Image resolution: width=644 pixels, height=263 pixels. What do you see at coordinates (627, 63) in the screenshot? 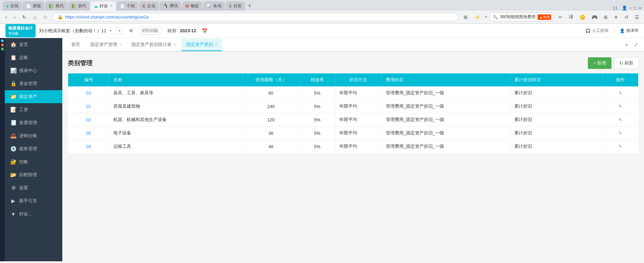
I see `refresh-data-button: ↻ 刷新` at bounding box center [627, 63].